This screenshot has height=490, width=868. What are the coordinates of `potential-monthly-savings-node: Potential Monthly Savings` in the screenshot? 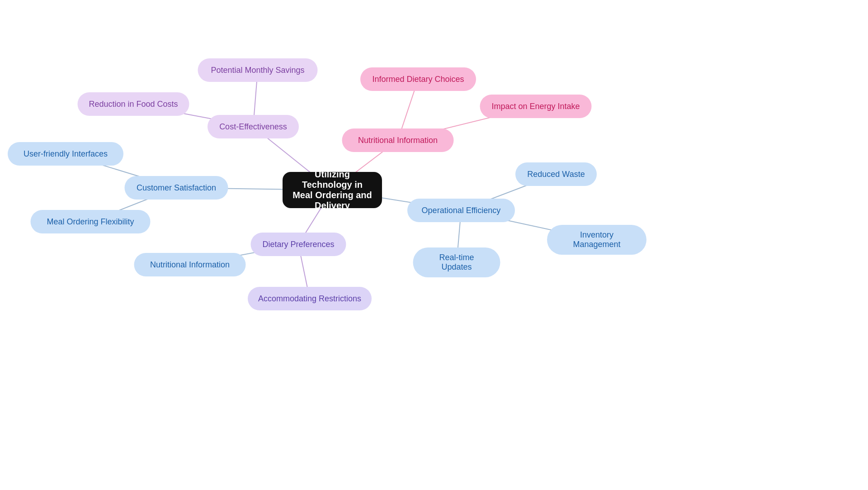 It's located at (258, 70).